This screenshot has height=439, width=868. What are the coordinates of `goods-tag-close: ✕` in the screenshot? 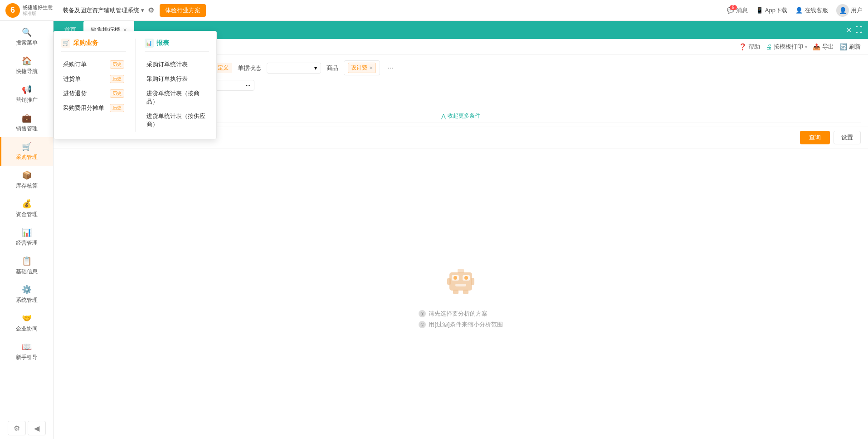 It's located at (371, 68).